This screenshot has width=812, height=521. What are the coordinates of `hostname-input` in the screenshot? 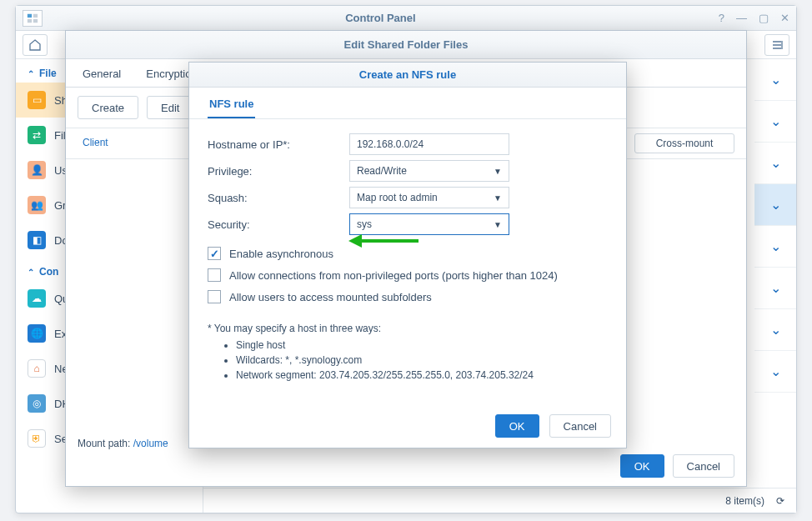 It's located at (429, 144).